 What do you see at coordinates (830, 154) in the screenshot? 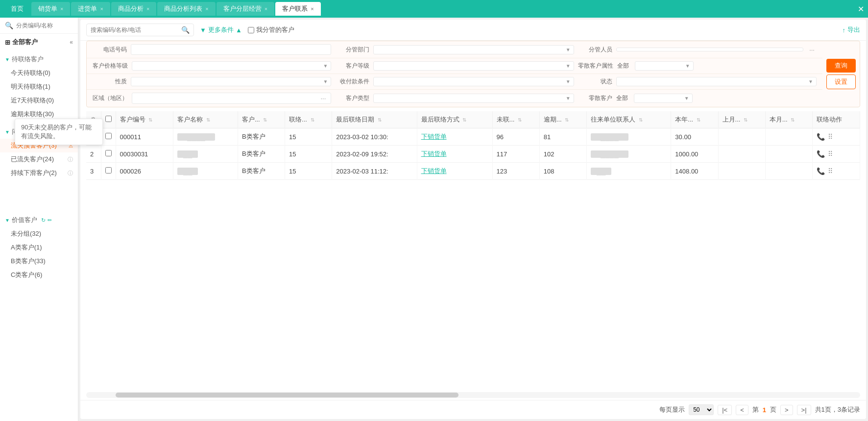
I see `more-action-icon-2: ⠿` at bounding box center [830, 154].